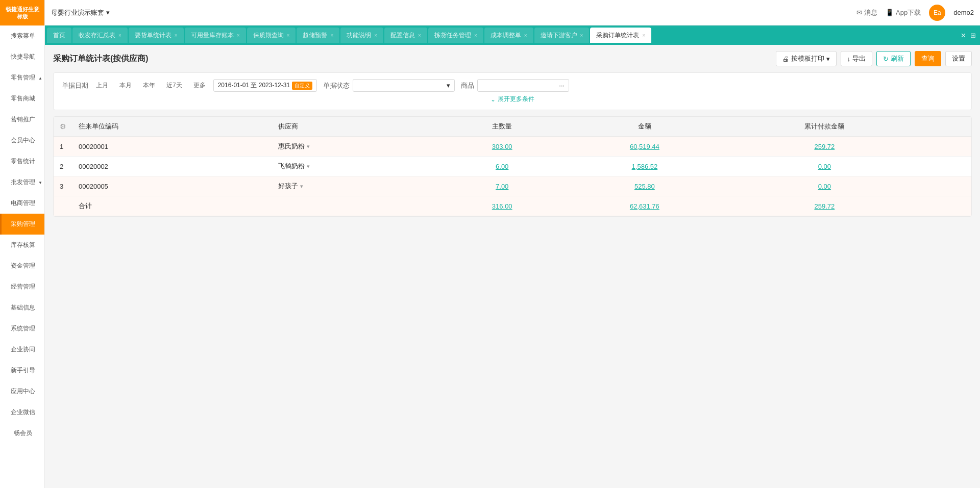  Describe the element at coordinates (59, 35) in the screenshot. I see `nav-tab-0: 首页` at that location.